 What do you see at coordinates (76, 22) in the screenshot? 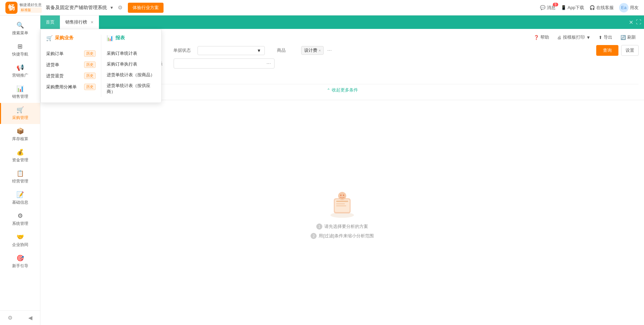
I see `tab-sales-rank-label: 销售排行榜` at bounding box center [76, 22].